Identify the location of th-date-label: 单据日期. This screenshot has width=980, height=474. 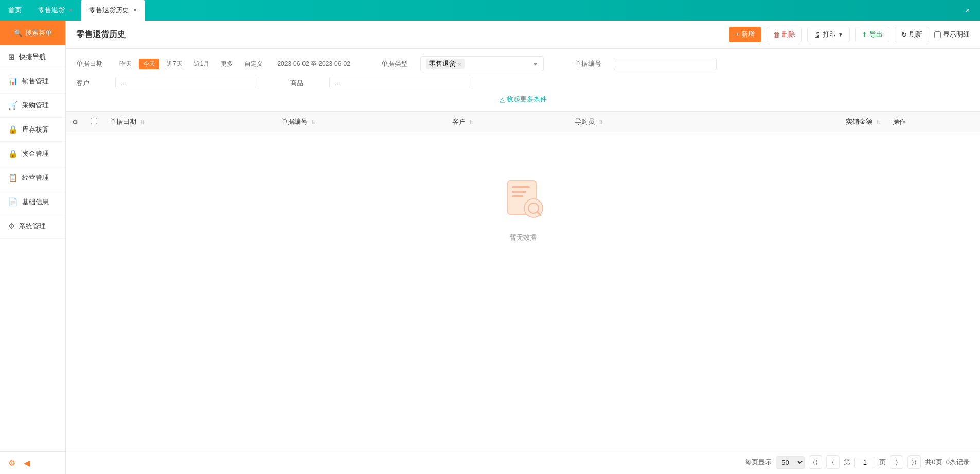
(123, 121).